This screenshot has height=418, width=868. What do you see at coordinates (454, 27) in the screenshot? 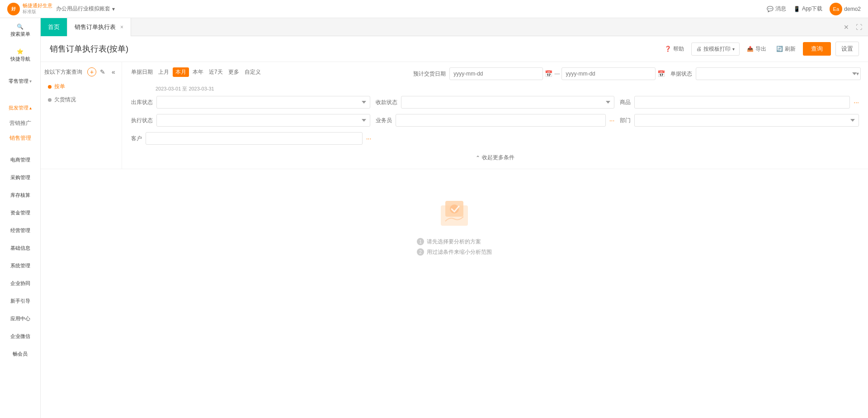
I see `tabbar: 首页 销售订单执行表 × ✕ ⛶` at bounding box center [454, 27].